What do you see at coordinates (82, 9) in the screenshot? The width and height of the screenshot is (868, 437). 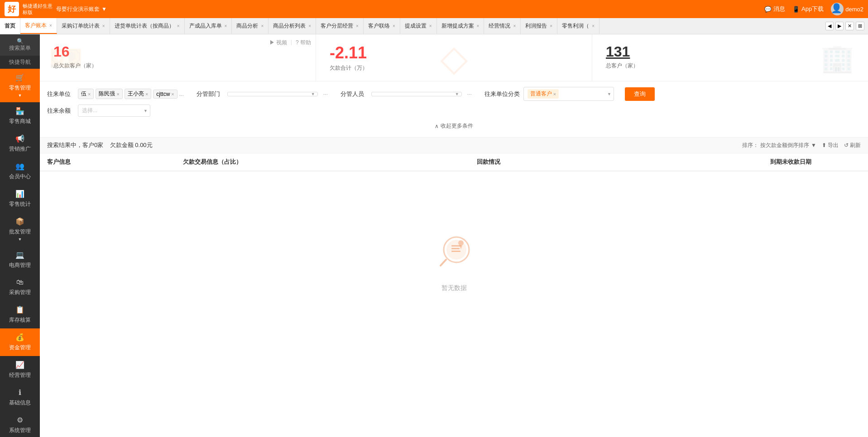 I see `account-dropdown: 母婴行业演示账套 ▼` at bounding box center [82, 9].